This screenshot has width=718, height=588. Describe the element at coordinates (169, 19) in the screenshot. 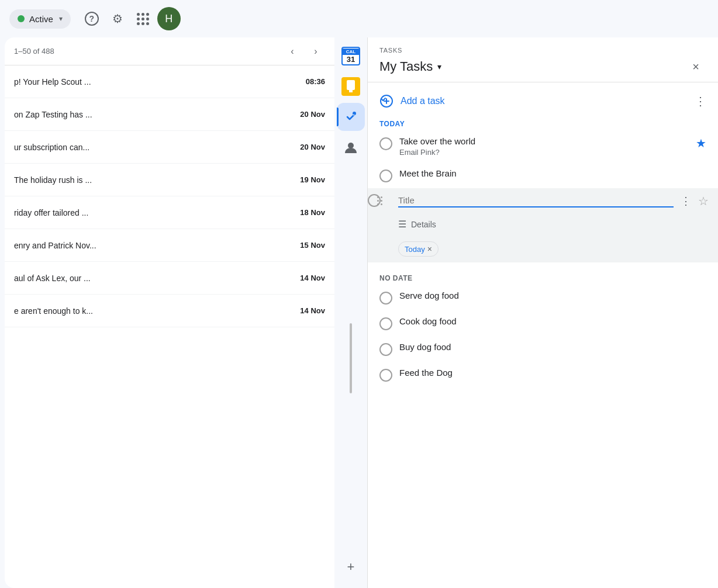

I see `user-avatar: H` at that location.